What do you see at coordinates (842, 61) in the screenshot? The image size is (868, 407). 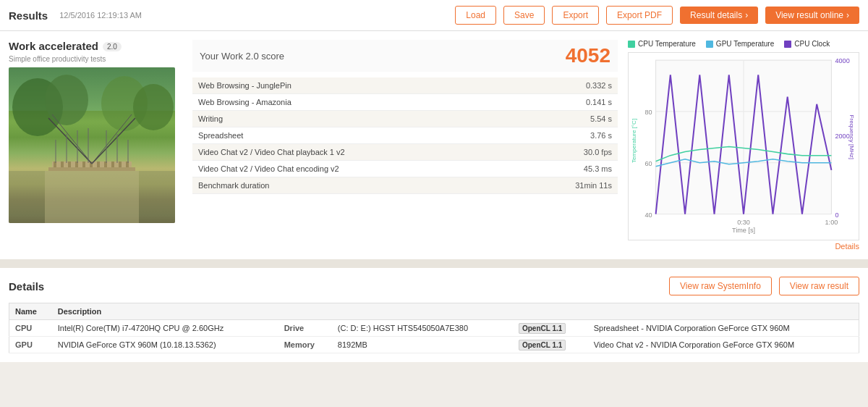 I see `svg-text: 4000` at bounding box center [842, 61].